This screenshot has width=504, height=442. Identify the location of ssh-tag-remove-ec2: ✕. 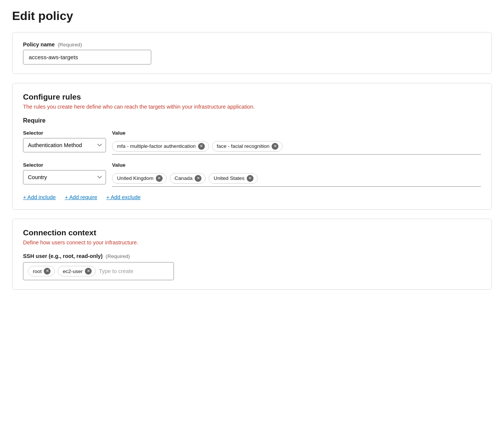
(88, 271).